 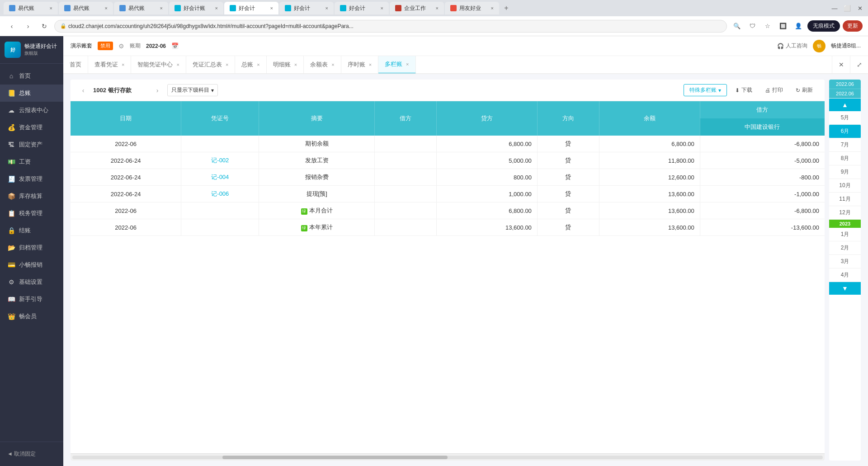 I want to click on tab-close-5: ×, so click(x=272, y=8).